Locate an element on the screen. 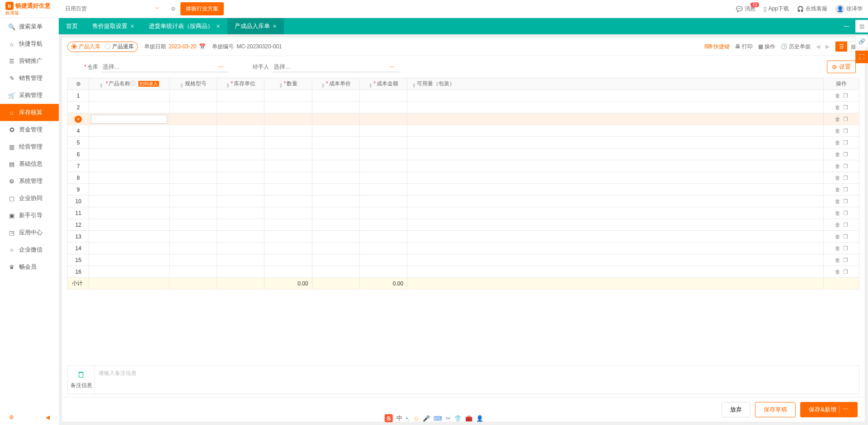  table-row: 7🗑❐ is located at coordinates (464, 166).